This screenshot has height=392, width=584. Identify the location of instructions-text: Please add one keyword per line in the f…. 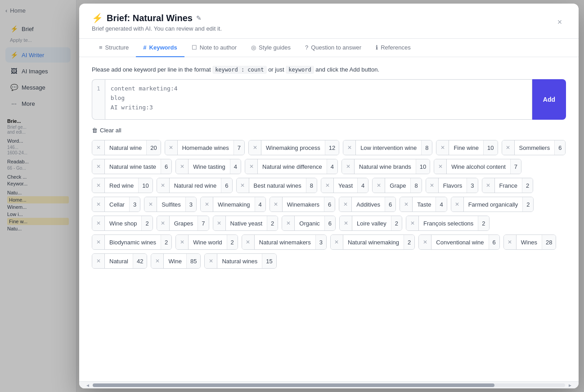
(329, 69).